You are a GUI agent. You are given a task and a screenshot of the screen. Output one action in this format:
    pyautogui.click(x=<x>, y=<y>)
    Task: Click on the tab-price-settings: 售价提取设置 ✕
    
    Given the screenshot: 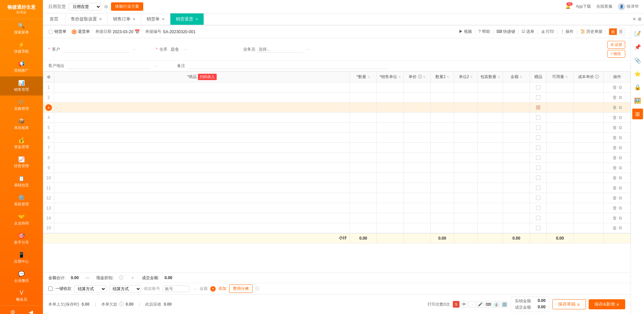 What is the action you would take?
    pyautogui.click(x=87, y=19)
    